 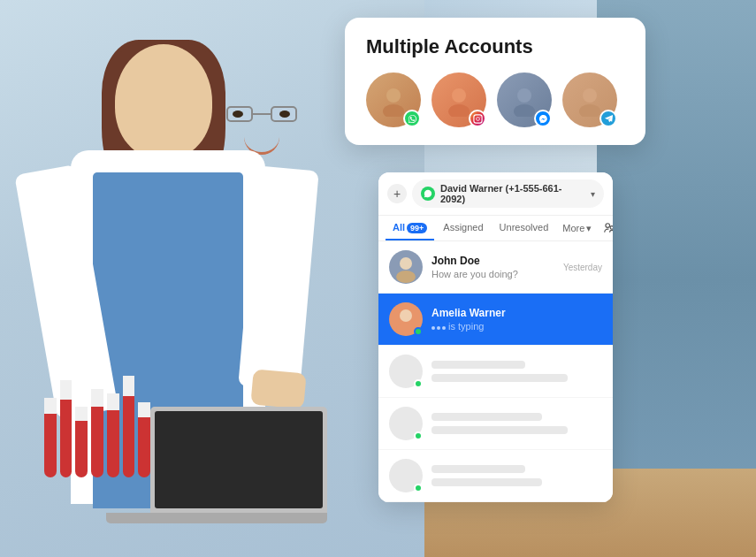 What do you see at coordinates (495, 47) in the screenshot?
I see `card-title: Multiple Accounts` at bounding box center [495, 47].